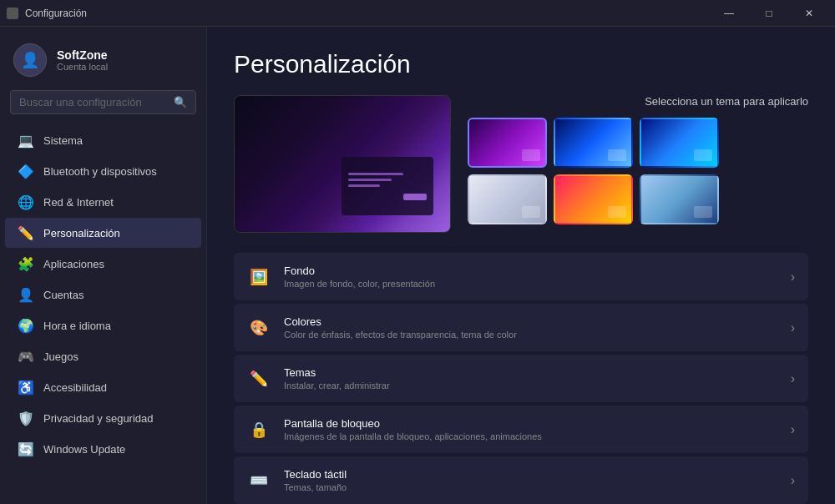 Image resolution: width=835 pixels, height=504 pixels. Describe the element at coordinates (26, 233) in the screenshot. I see `personalizacion-icon: ✏️` at that location.